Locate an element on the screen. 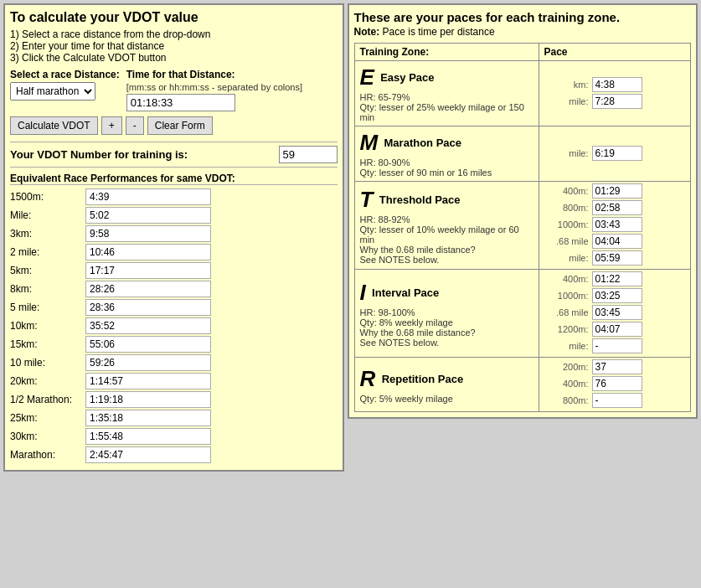  pace-row: 1000m: is located at coordinates (615, 224).